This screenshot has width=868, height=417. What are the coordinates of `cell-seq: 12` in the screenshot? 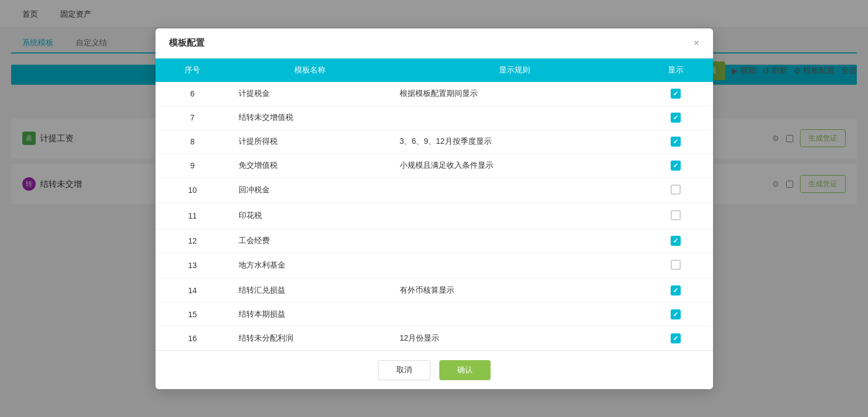 It's located at (193, 241).